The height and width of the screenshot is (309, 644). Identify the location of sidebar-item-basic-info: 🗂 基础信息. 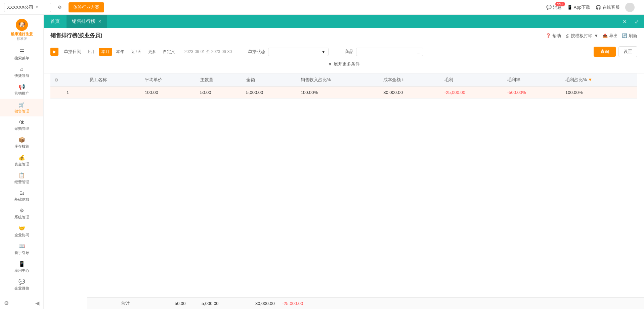
(22, 196).